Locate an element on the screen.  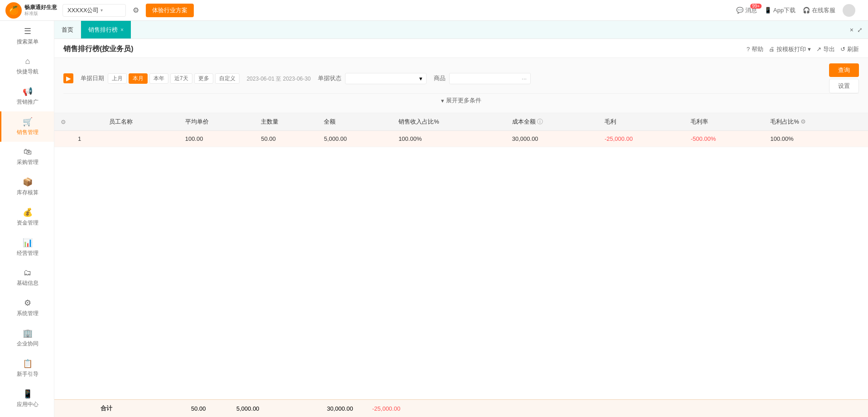
col-quantity: 主数量 is located at coordinates (287, 122).